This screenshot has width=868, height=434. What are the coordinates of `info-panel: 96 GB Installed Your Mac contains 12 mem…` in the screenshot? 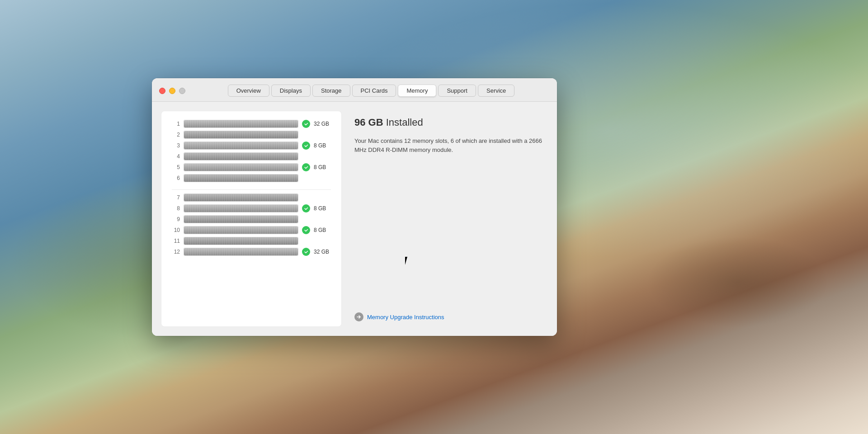 It's located at (449, 219).